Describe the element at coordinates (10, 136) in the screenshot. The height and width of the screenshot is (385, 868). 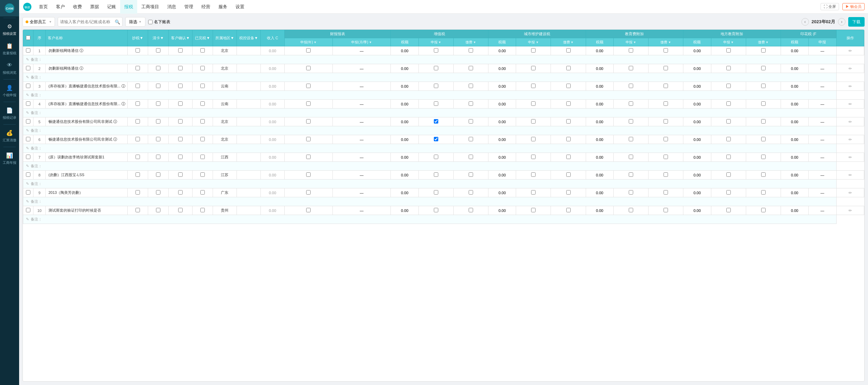
I see `sidebar-item-remit-calc: 💰 汇算清缴` at that location.